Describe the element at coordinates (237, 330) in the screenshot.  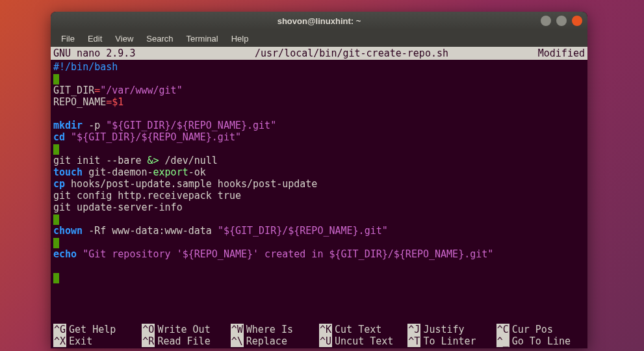
I see `shortcut-key: ^W` at that location.